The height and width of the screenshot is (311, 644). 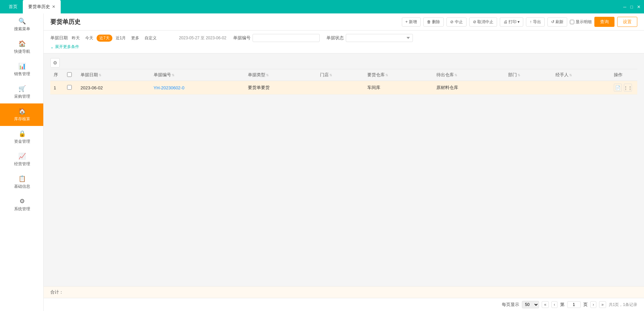 I want to click on sidebar-item-purchase: 🛒 采购管理, so click(x=21, y=92).